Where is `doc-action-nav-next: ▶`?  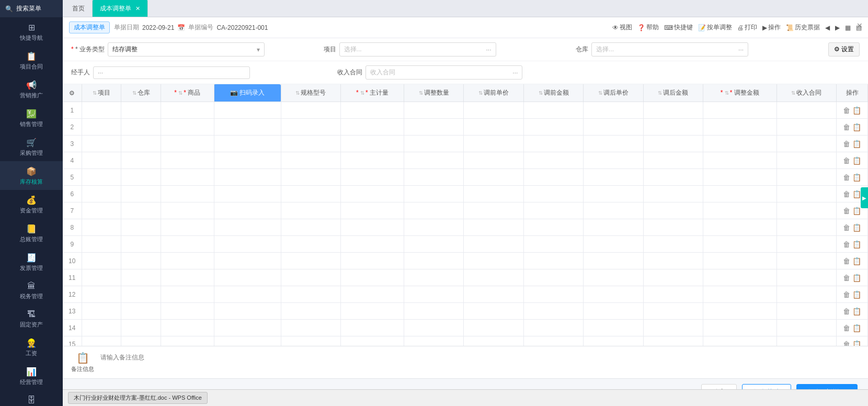 doc-action-nav-next: ▶ is located at coordinates (838, 28).